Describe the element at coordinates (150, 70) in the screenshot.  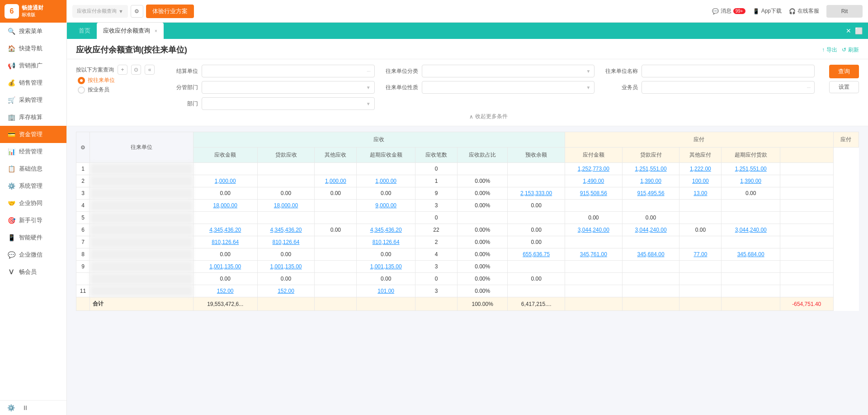
I see `scheme-collapse-icon: «` at that location.